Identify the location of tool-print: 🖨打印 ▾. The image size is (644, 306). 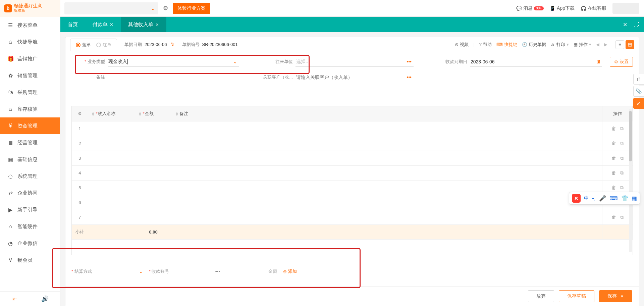
(560, 45).